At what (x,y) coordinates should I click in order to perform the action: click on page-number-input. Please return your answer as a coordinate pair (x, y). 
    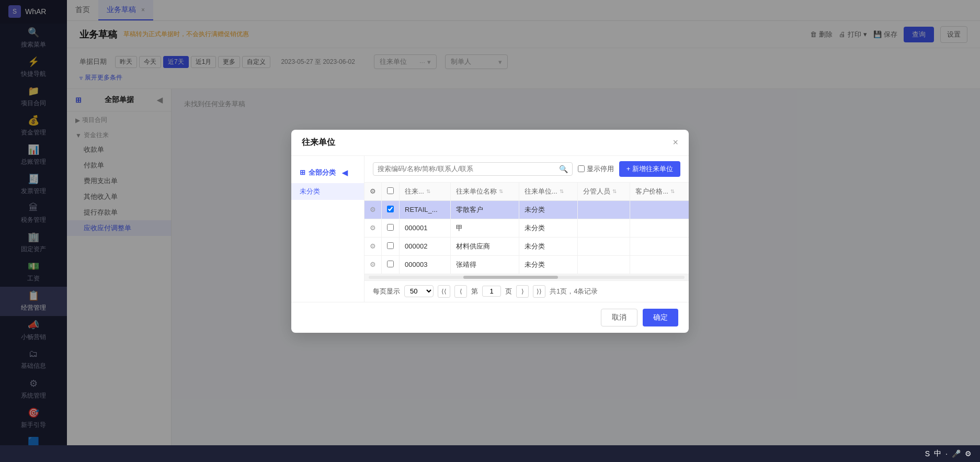
    Looking at the image, I should click on (492, 291).